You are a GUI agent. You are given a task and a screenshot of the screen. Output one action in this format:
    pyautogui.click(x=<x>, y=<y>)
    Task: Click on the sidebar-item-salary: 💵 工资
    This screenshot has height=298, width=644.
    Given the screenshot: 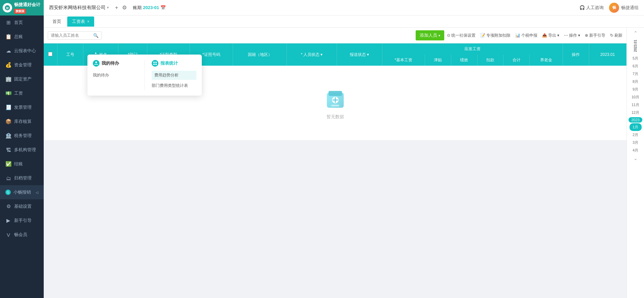 What is the action you would take?
    pyautogui.click(x=22, y=93)
    